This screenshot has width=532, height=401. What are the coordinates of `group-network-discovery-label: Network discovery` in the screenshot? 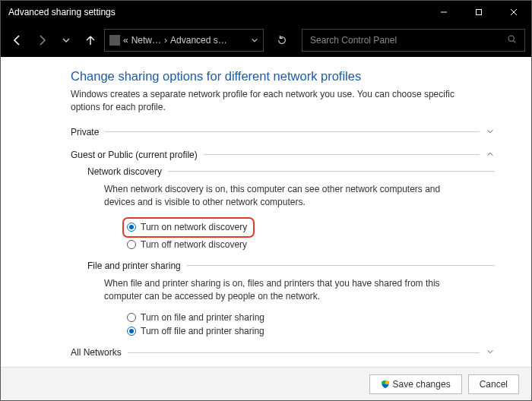 It's located at (125, 172).